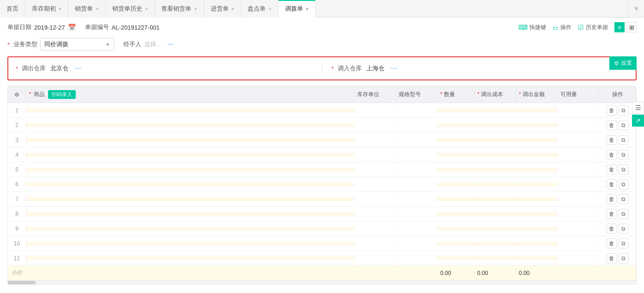 Image resolution: width=644 pixels, height=293 pixels. Describe the element at coordinates (593, 28) in the screenshot. I see `history-action: ☑ 历史单据` at that location.